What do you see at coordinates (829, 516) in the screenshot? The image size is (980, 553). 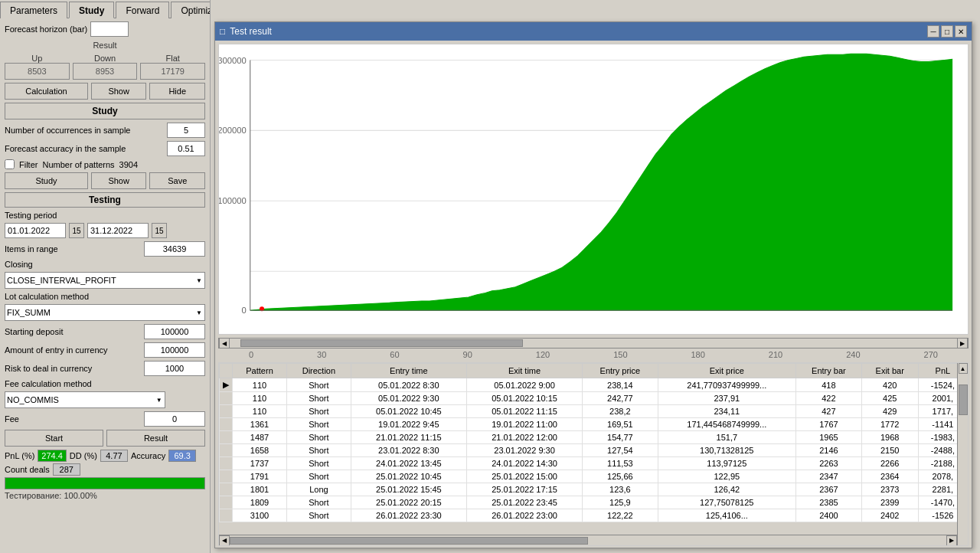 I see `entry_bar-cell: 2400` at bounding box center [829, 516].